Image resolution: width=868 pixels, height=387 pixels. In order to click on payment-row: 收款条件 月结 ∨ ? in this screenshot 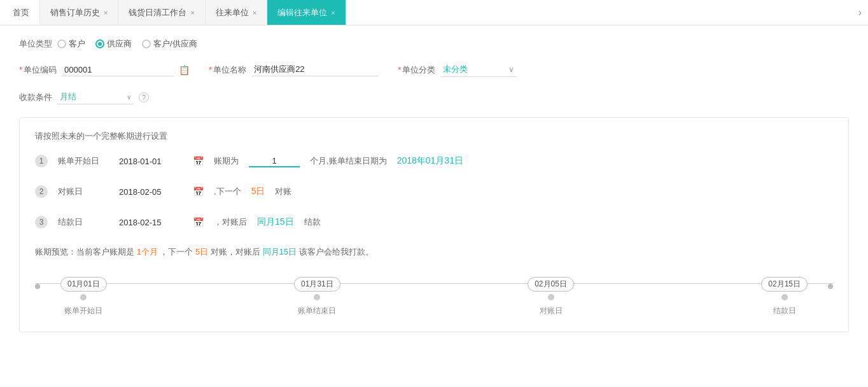, I will do `click(434, 97)`.